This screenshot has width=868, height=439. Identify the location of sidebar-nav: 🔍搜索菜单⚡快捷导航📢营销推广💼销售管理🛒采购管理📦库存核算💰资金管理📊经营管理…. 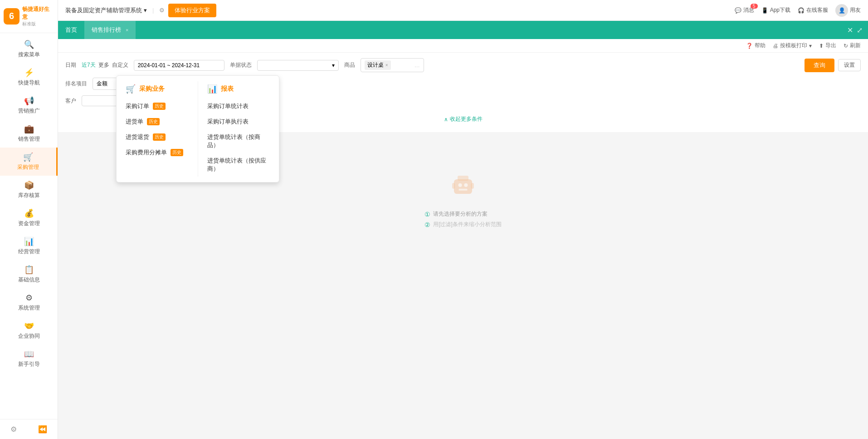
(29, 226).